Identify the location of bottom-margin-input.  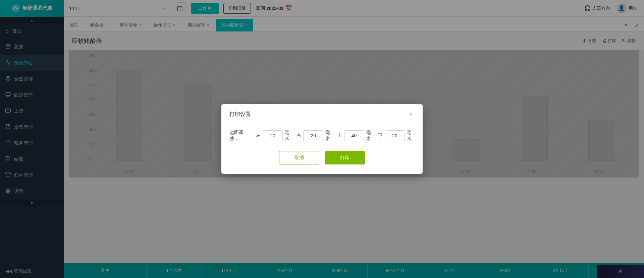
(395, 136).